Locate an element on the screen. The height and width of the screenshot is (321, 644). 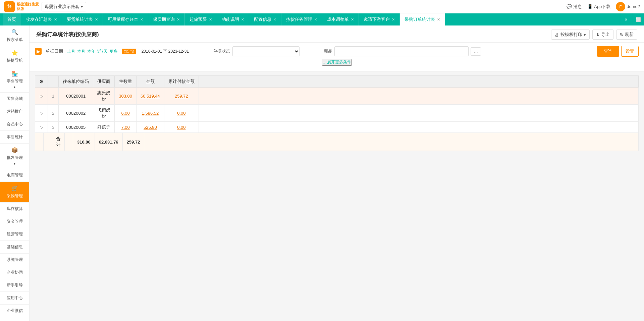
app-download-button: 📱 App下载 is located at coordinates (599, 7).